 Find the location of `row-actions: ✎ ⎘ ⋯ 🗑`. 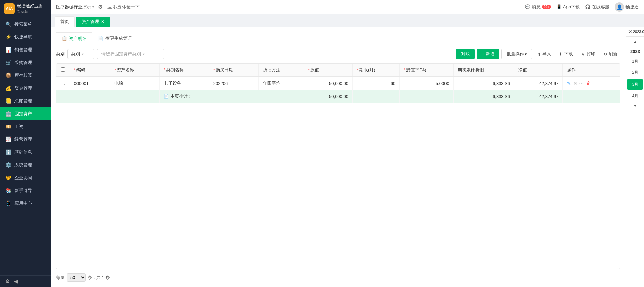

row-actions: ✎ ⎘ ⋯ 🗑 is located at coordinates (591, 84).